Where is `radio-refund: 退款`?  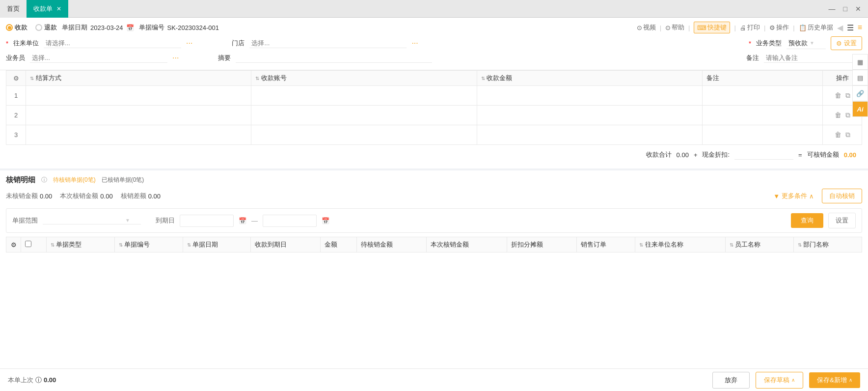 radio-refund: 退款 is located at coordinates (46, 28).